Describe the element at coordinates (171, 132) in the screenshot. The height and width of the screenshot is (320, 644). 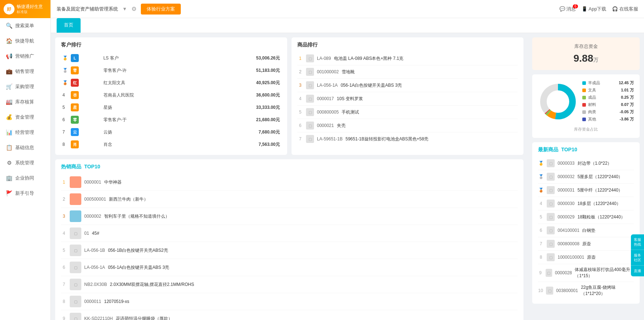
I see `table-row: 7 云 云扬 7,680.00元` at that location.